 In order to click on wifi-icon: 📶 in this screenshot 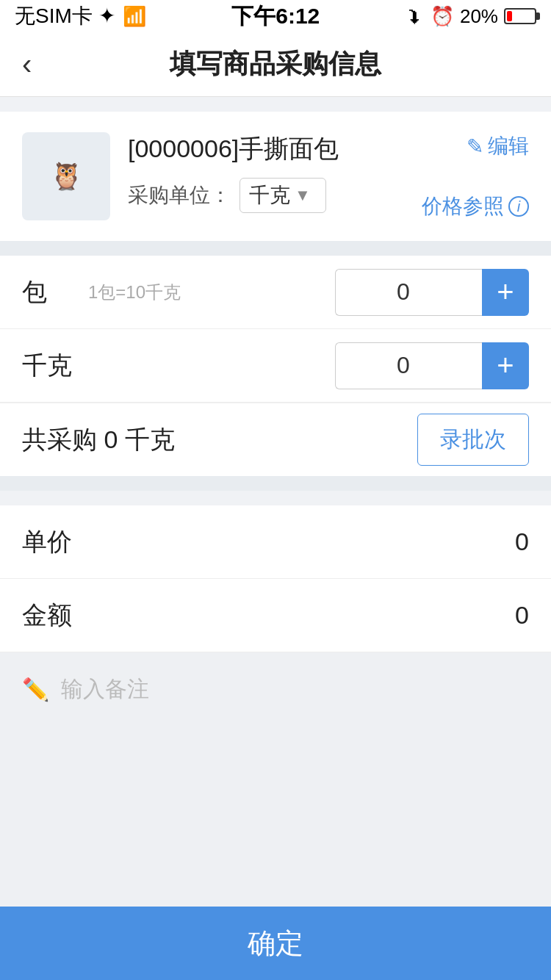, I will do `click(134, 16)`.